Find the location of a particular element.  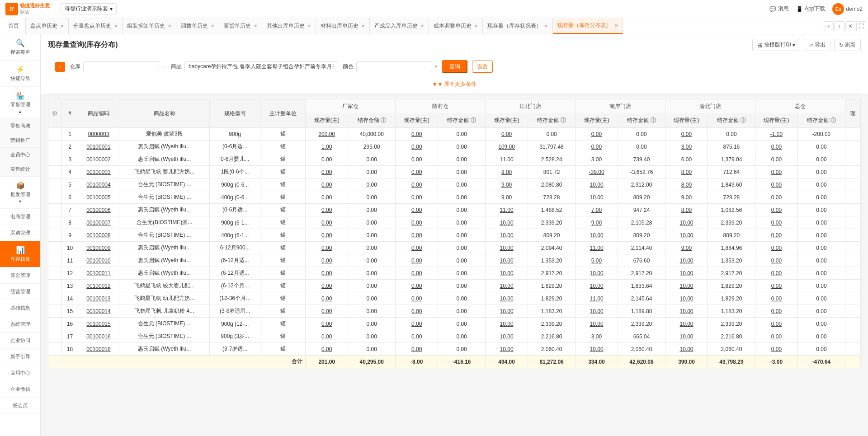

sidebar-item-guide: 新手引导 is located at coordinates (20, 357).